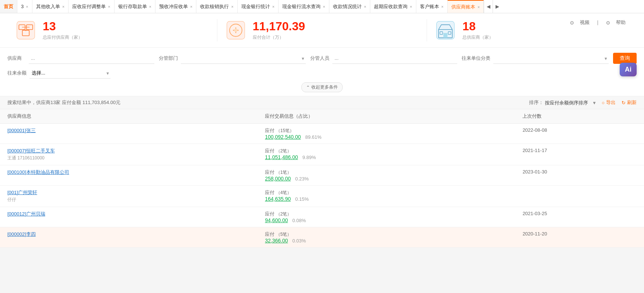 Image resolution: width=644 pixels, height=293 pixels. What do you see at coordinates (232, 58) in the screenshot?
I see `filter-dept: 分管部门` at bounding box center [232, 58].